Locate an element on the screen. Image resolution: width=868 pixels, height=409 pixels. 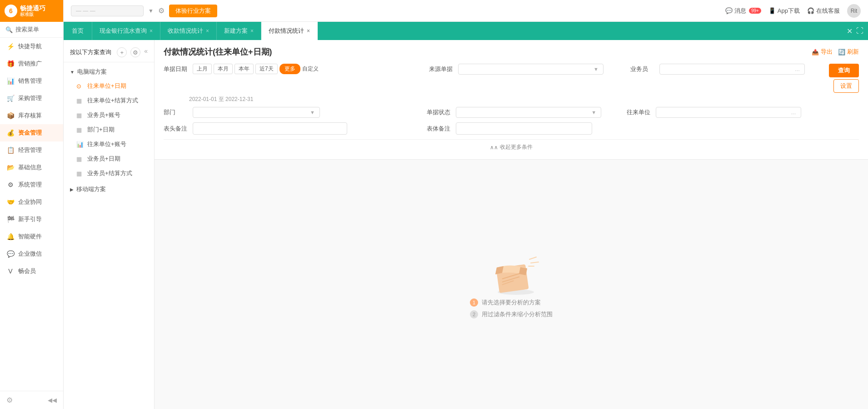
sidebar-item-wechat: 💬 企业微信 is located at coordinates (32, 254).